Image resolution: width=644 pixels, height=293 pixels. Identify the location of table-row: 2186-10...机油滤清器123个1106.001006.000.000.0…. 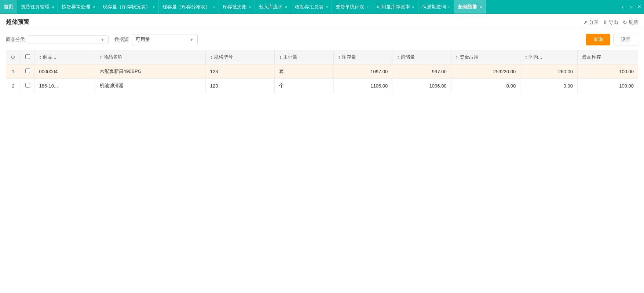
(322, 86).